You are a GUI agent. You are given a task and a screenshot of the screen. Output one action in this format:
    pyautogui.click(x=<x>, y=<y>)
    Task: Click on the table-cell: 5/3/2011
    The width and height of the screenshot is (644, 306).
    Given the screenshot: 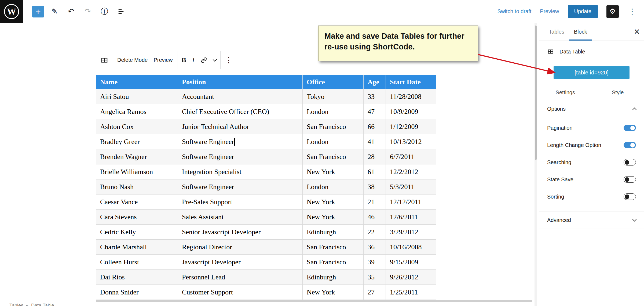 What is the action you would take?
    pyautogui.click(x=411, y=187)
    